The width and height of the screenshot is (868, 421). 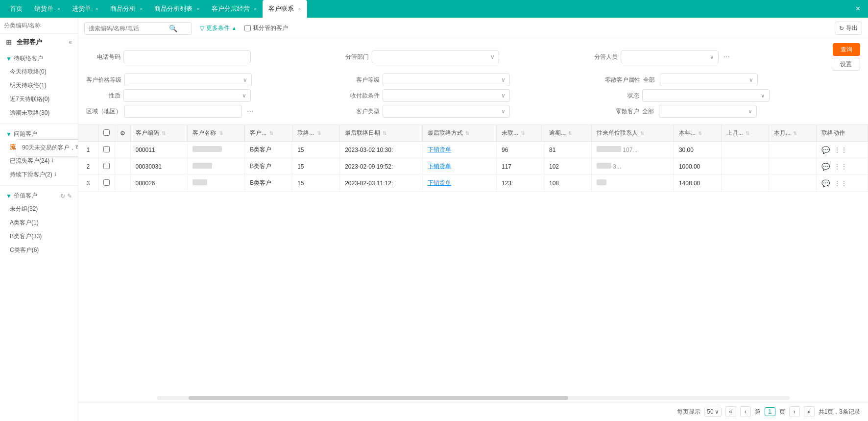 What do you see at coordinates (706, 96) in the screenshot?
I see `status-select: ∨` at bounding box center [706, 96].